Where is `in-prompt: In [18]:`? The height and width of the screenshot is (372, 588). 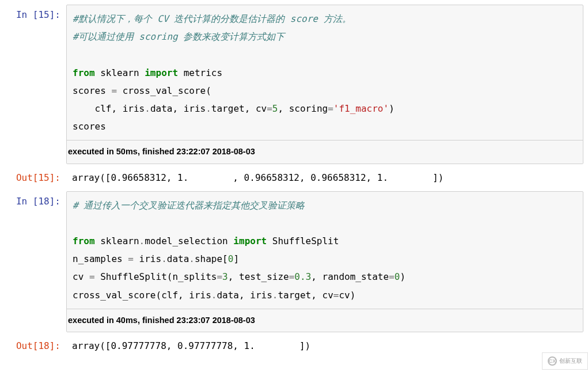 in-prompt: In [18]: is located at coordinates (33, 261).